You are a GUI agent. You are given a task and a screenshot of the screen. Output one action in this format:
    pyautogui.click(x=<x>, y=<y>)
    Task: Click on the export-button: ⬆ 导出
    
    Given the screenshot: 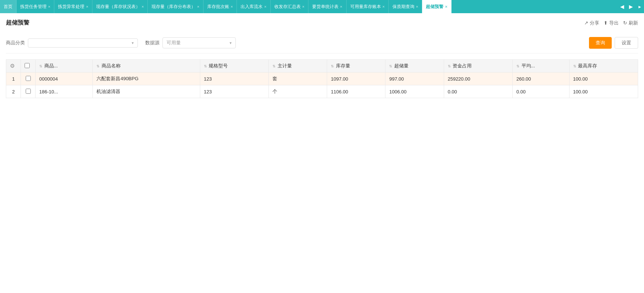 What is the action you would take?
    pyautogui.click(x=611, y=23)
    